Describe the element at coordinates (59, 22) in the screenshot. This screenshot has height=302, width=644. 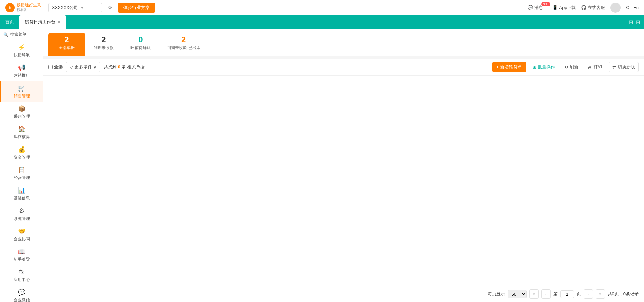
I see `tab-close-icon: ✕` at that location.